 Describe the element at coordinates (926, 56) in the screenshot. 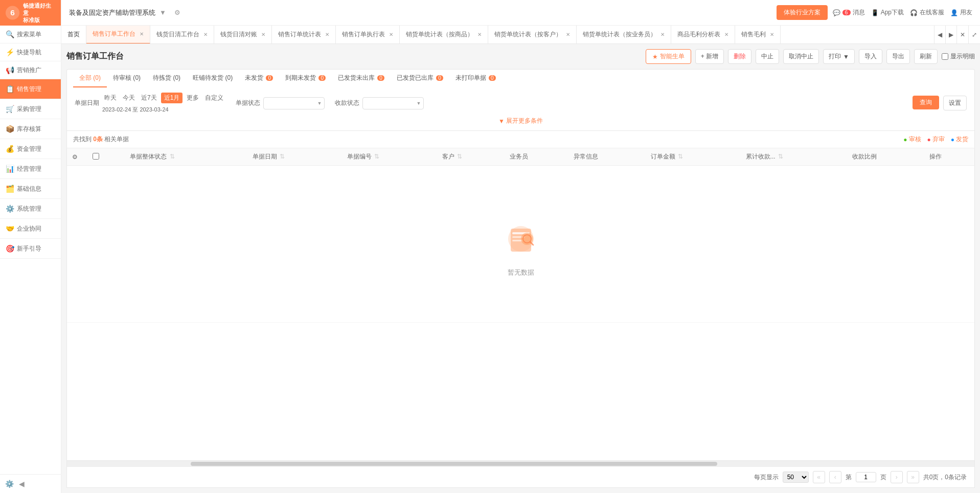

I see `refresh-btn: 刷新` at that location.